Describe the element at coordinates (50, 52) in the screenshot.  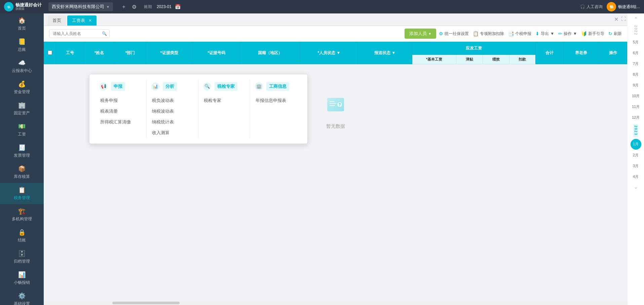
I see `select-all-checkbox` at that location.